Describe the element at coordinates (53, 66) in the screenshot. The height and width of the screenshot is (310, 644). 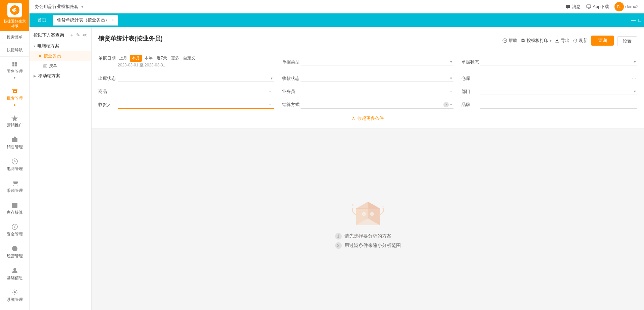
I see `sub-item-by-order-label: 按单` at that location.